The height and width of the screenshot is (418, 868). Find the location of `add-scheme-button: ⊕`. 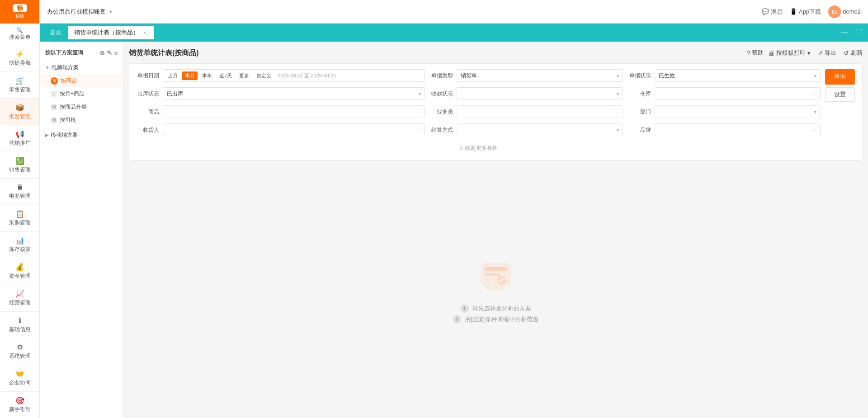

add-scheme-button: ⊕ is located at coordinates (102, 53).